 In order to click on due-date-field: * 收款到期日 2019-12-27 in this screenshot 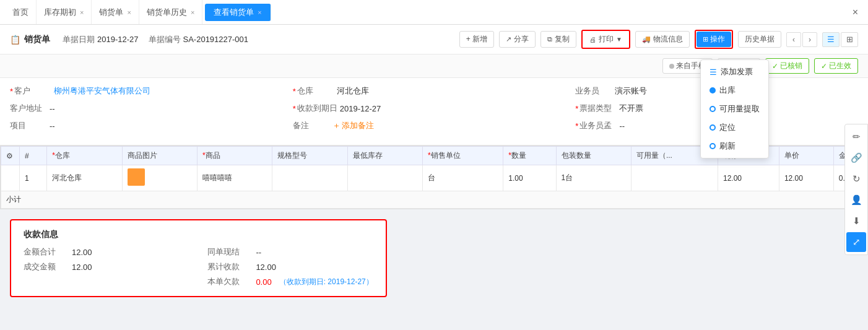, I will do `click(435, 108)`.